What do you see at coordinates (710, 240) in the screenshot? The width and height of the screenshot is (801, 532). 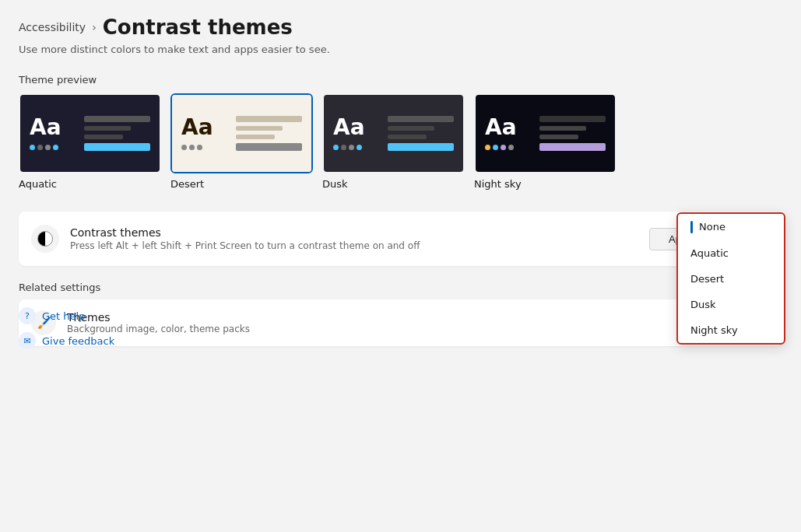 I see `contrast-themes-controls: Apply Edit None Aquatic Desert` at bounding box center [710, 240].